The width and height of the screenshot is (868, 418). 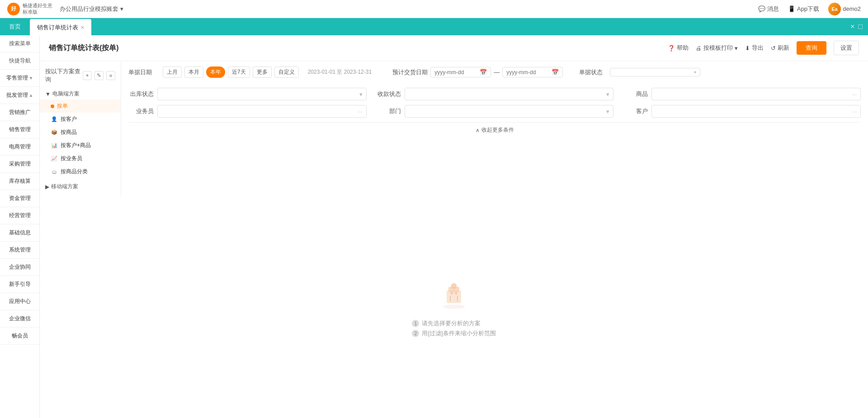 What do you see at coordinates (54, 159) in the screenshot?
I see `salesman-icon: 📈` at bounding box center [54, 159].